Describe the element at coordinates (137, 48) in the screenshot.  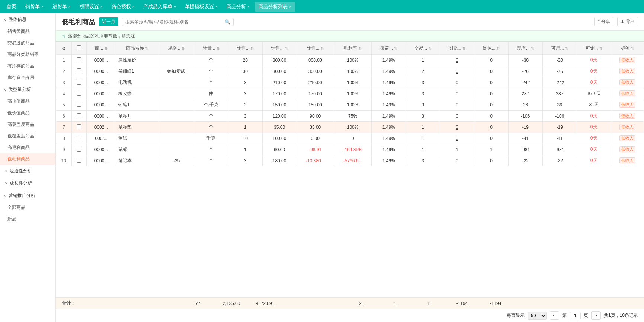
I see `col-name: 商品名称 ⇅` at that location.